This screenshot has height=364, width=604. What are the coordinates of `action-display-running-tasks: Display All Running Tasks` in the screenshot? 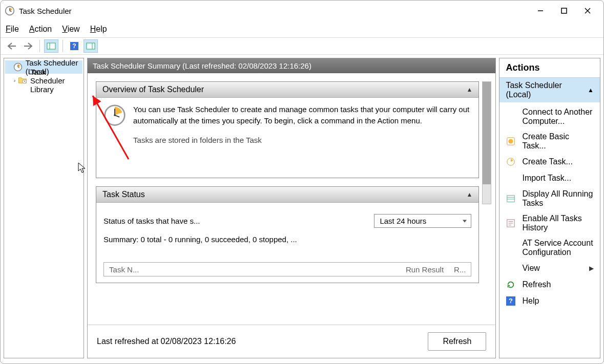 It's located at (550, 199).